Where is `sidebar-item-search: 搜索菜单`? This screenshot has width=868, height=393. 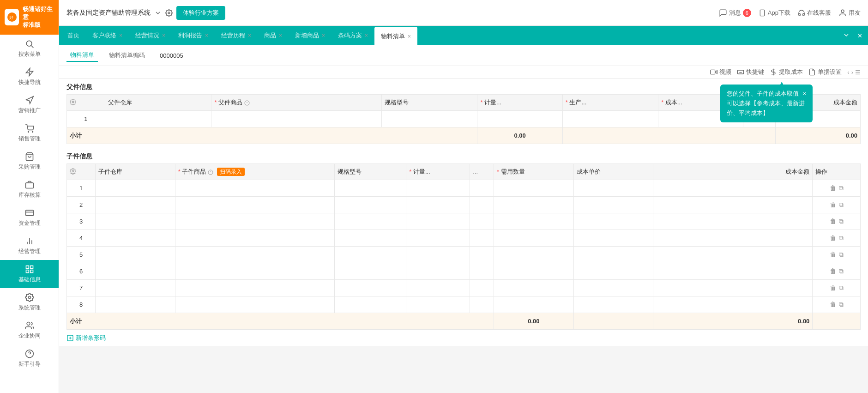
sidebar-item-search: 搜索菜单 is located at coordinates (30, 49).